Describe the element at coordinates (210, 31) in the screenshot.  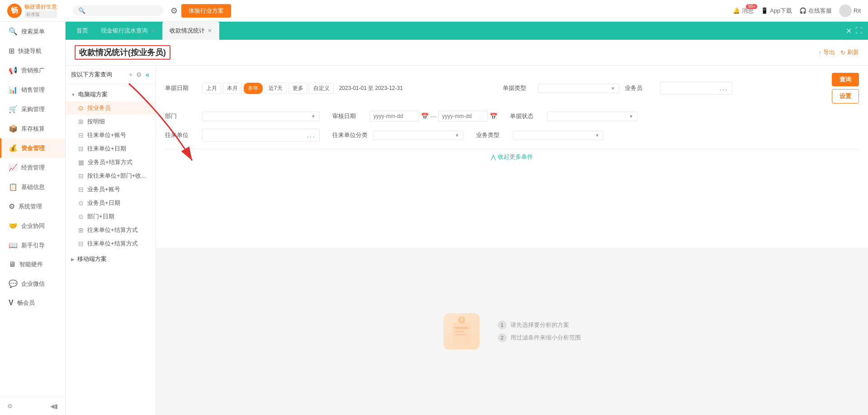
I see `tab-collection-stats-close: ✕` at that location.